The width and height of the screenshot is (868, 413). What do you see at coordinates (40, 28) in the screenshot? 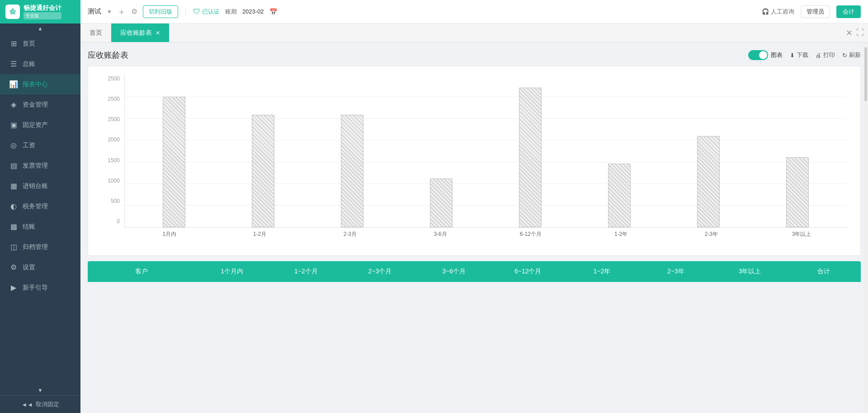
I see `scroll-up-arrow: ▲` at bounding box center [40, 28].